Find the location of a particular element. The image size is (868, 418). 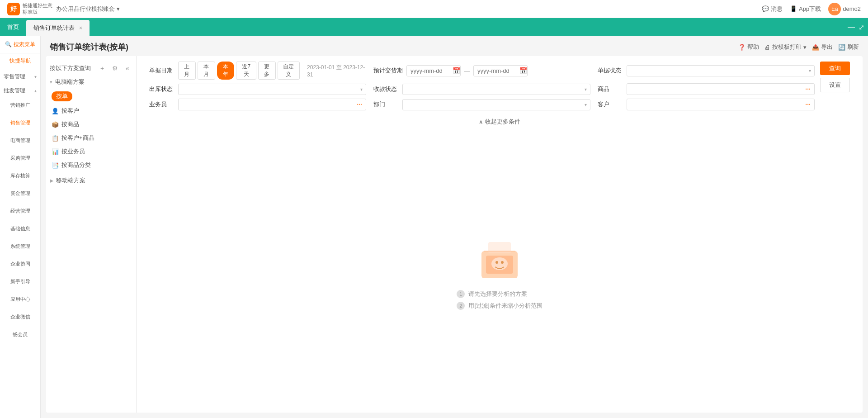

minimize-icon: — is located at coordinates (851, 27).